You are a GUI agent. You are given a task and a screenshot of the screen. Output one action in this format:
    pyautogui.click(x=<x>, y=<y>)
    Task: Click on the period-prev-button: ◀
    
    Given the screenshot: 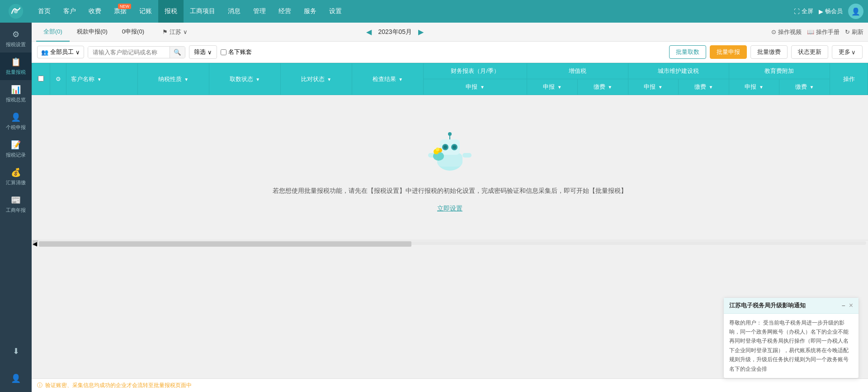 What is the action you would take?
    pyautogui.click(x=369, y=32)
    